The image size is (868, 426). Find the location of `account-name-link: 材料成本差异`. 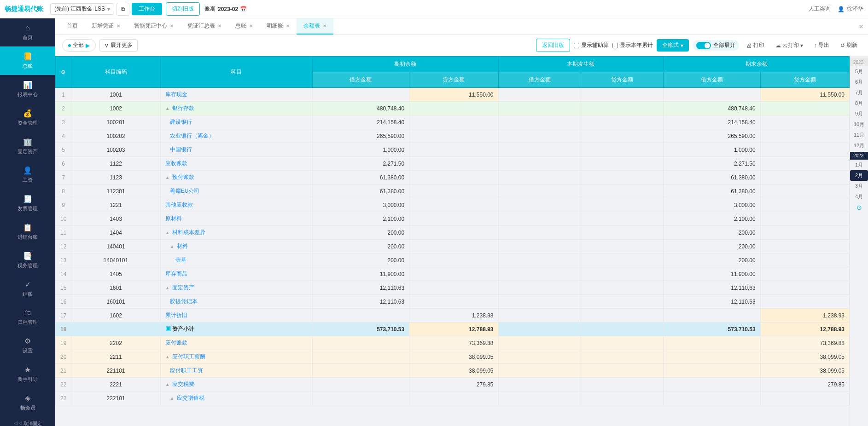

account-name-link: 材料成本差异 is located at coordinates (189, 232).